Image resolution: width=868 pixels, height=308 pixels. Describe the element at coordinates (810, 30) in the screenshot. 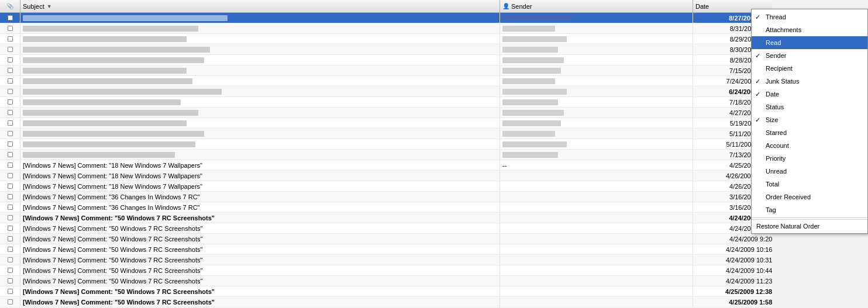

I see `menu-item-attachments: Attachments` at that location.